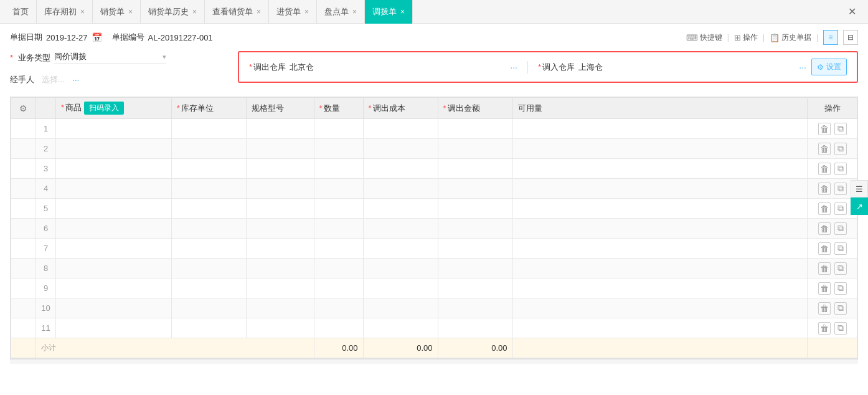 This screenshot has height=395, width=868. What do you see at coordinates (746, 37) in the screenshot?
I see `operation-btn: ⊞ 操作` at bounding box center [746, 37].